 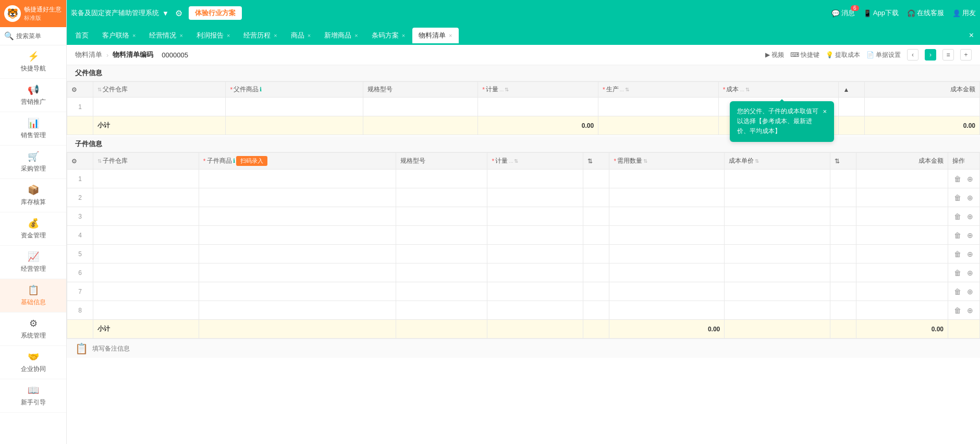 I want to click on sidebar-item-basic: 📋 基础信息, so click(x=33, y=296).